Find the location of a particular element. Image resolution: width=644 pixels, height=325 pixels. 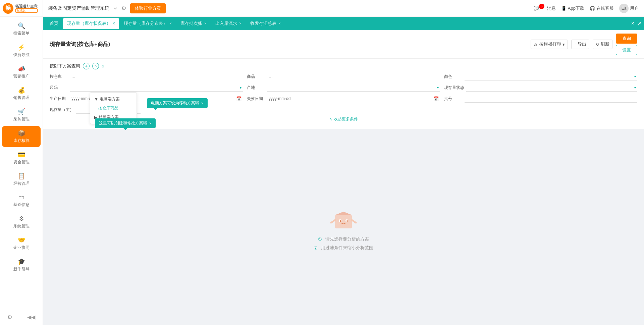

sidebar-item-system: ⚙ 系统管理 is located at coordinates (21, 222).